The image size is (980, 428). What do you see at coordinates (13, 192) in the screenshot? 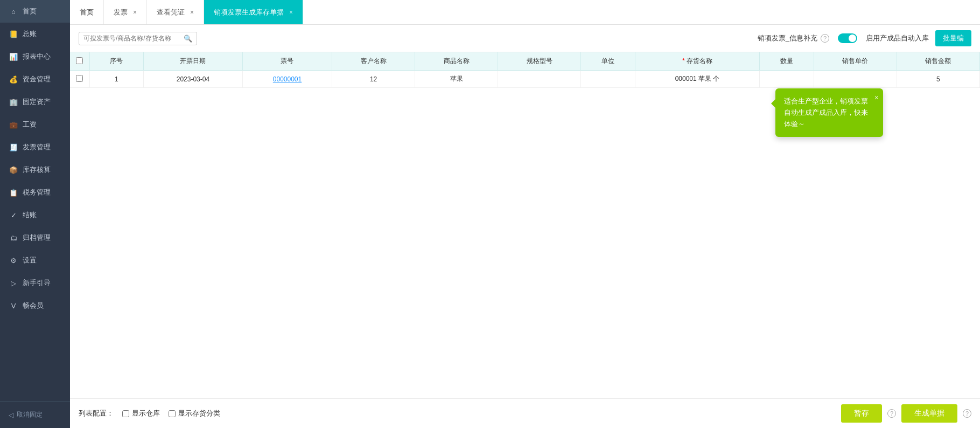
I see `tax-icon: 📋` at bounding box center [13, 192].